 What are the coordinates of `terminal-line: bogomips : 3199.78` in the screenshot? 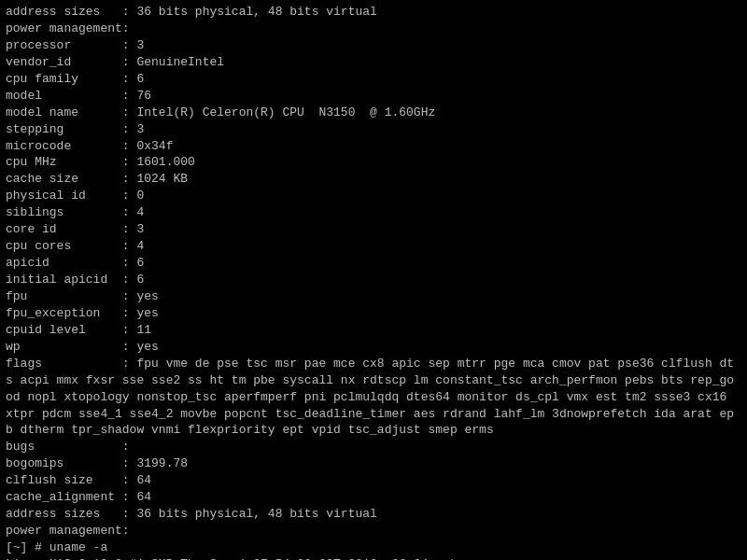 It's located at (374, 464).